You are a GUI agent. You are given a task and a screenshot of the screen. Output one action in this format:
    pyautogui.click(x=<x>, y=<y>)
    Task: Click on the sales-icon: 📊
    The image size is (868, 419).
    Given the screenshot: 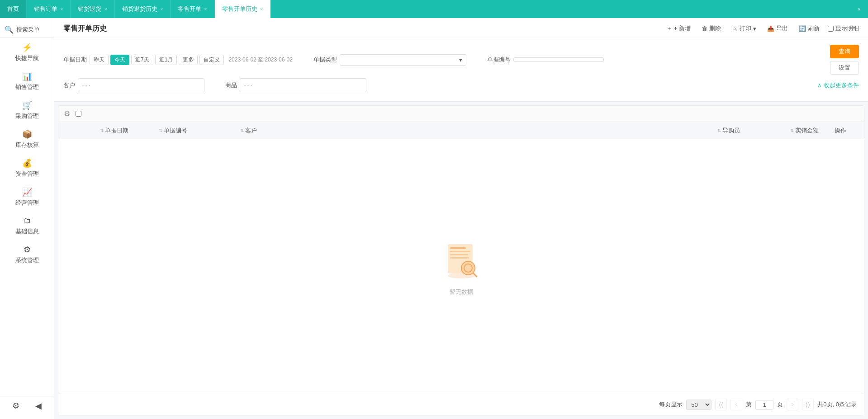 What is the action you would take?
    pyautogui.click(x=27, y=76)
    